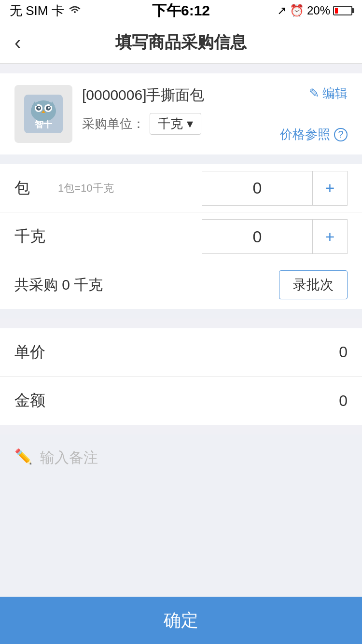  Describe the element at coordinates (181, 401) in the screenshot. I see `amount-row: 金额 0` at that location.